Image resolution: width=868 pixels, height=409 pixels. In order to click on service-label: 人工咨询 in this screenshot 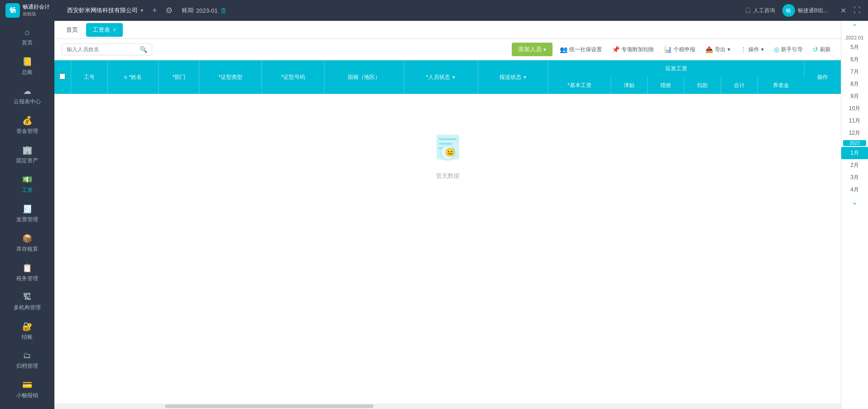, I will do `click(764, 11)`.